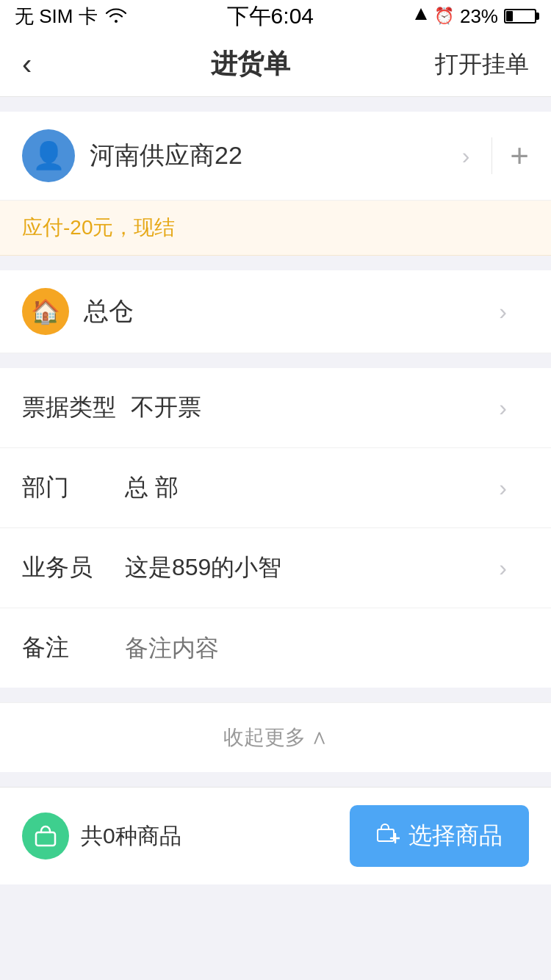  What do you see at coordinates (482, 65) in the screenshot?
I see `open-pending-button: 打开挂单` at bounding box center [482, 65].